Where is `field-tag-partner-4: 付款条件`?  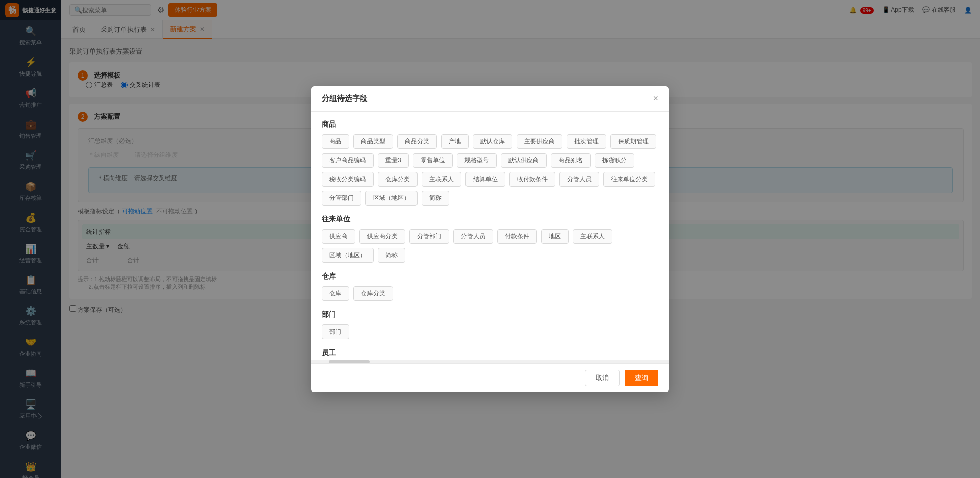 field-tag-partner-4: 付款条件 is located at coordinates (517, 237).